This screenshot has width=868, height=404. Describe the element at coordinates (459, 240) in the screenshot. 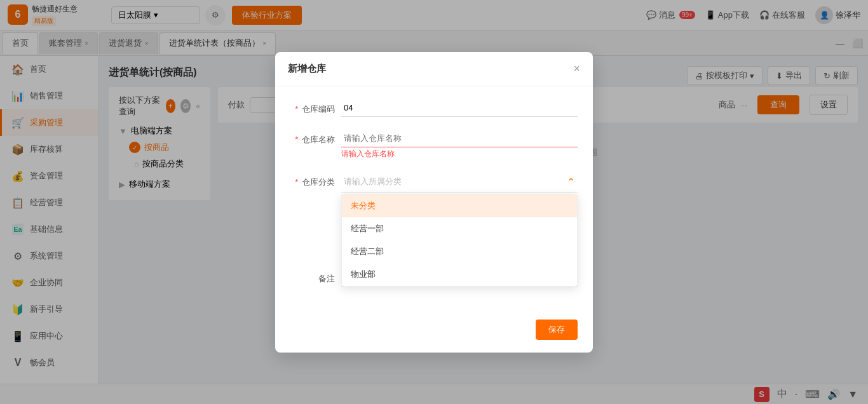

I see `category-dropdown-list: 未分类 经营一部 经营二部 物业部` at that location.